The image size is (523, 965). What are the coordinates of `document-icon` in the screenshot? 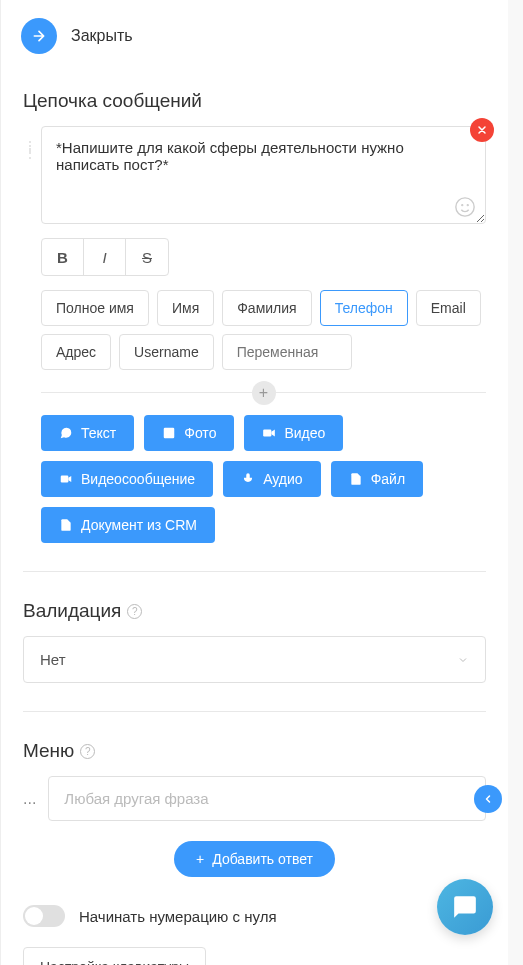 It's located at (66, 525).